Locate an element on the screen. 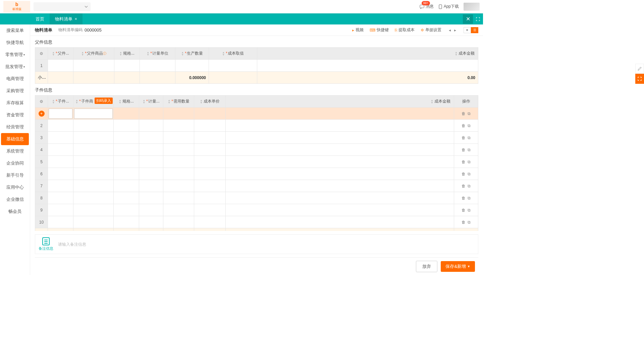  sidebar-item: 电商管理 is located at coordinates (15, 79).